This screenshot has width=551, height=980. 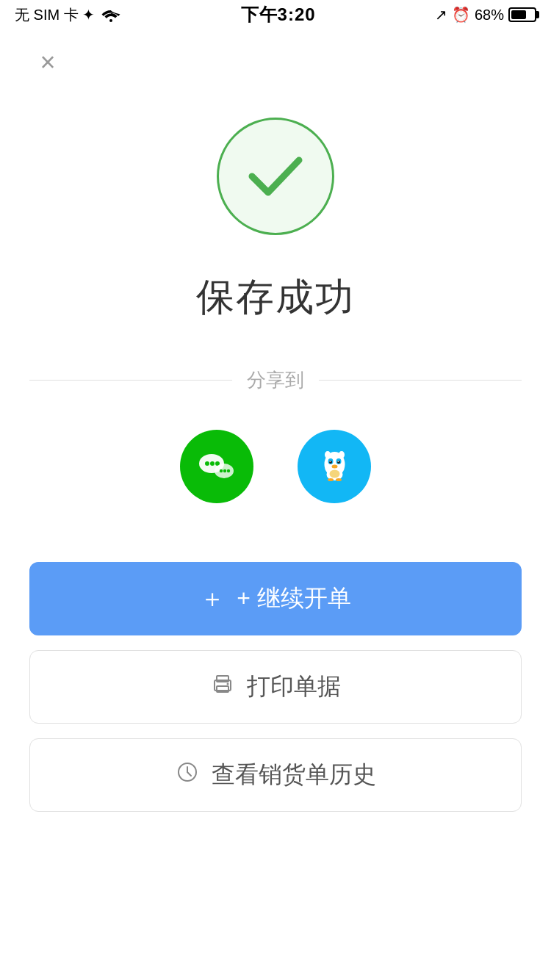 I want to click on location-icon: ↗, so click(x=441, y=15).